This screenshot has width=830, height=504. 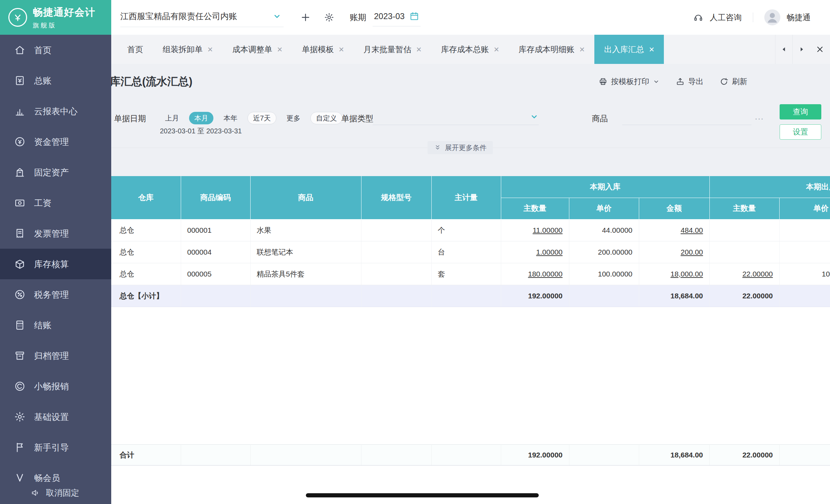 What do you see at coordinates (801, 49) in the screenshot?
I see `tab-scroll-right-button` at bounding box center [801, 49].